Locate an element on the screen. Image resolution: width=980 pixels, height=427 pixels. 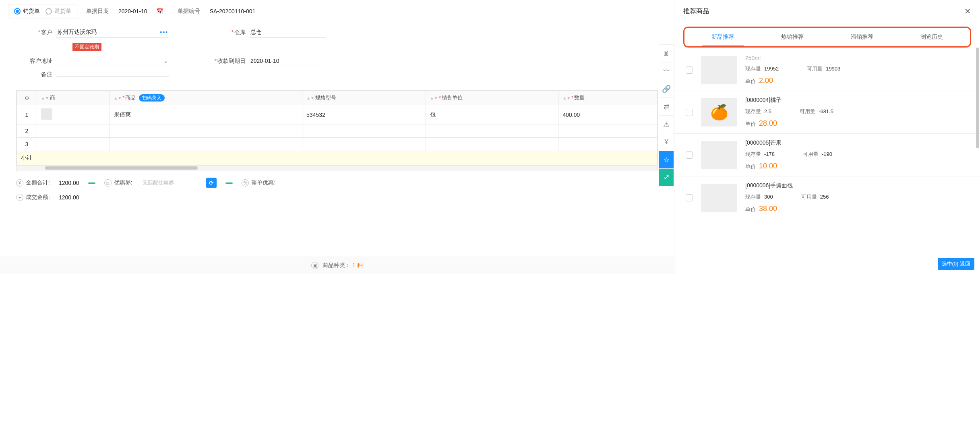
table-row: 3 is located at coordinates (337, 144).